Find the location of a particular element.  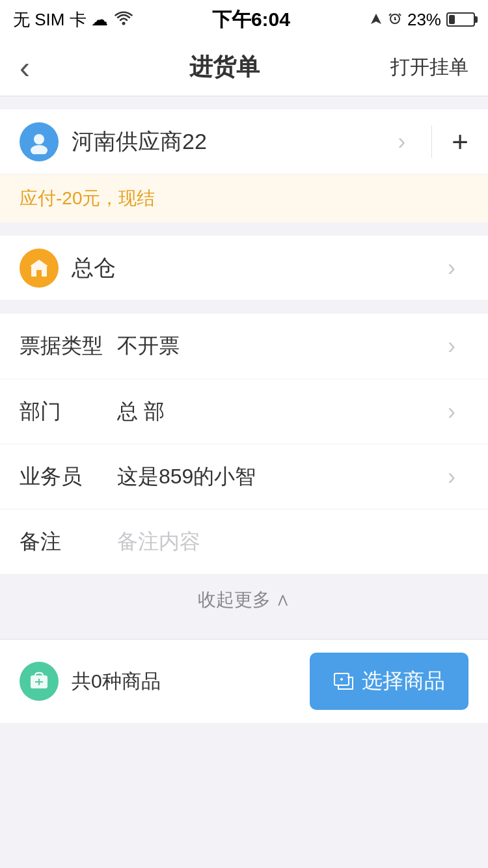

status-time: 下午6:04 is located at coordinates (251, 20).